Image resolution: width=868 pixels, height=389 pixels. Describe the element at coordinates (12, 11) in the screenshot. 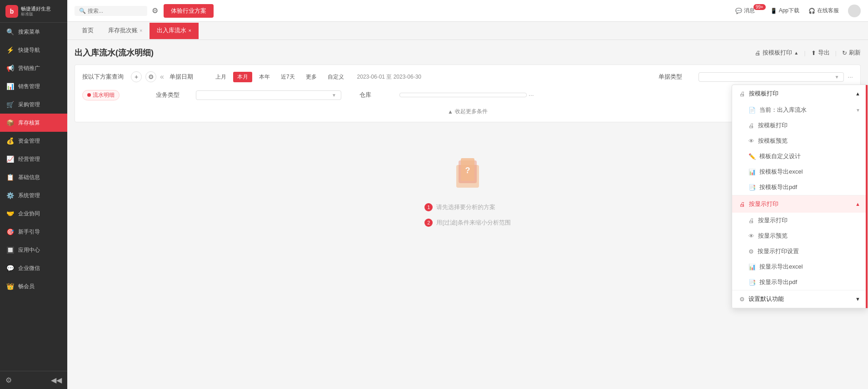

I see `logo-icon: b` at that location.